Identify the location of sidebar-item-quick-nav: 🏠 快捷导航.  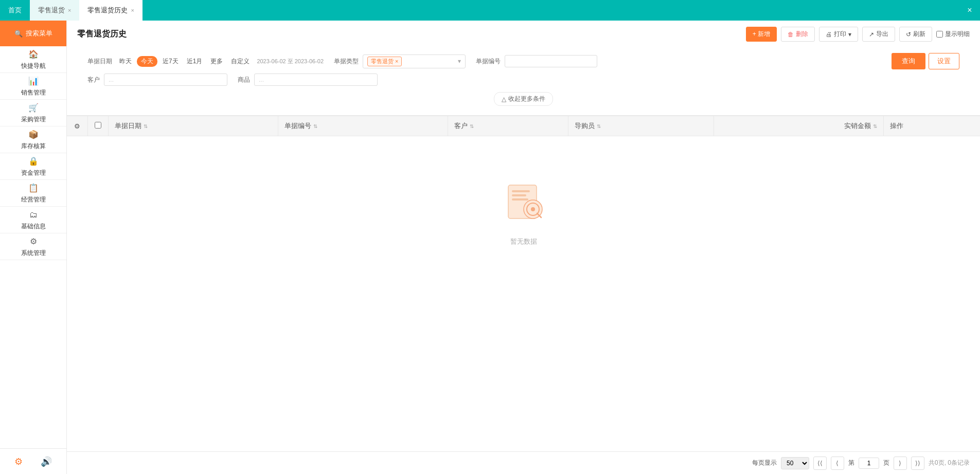
(33, 60).